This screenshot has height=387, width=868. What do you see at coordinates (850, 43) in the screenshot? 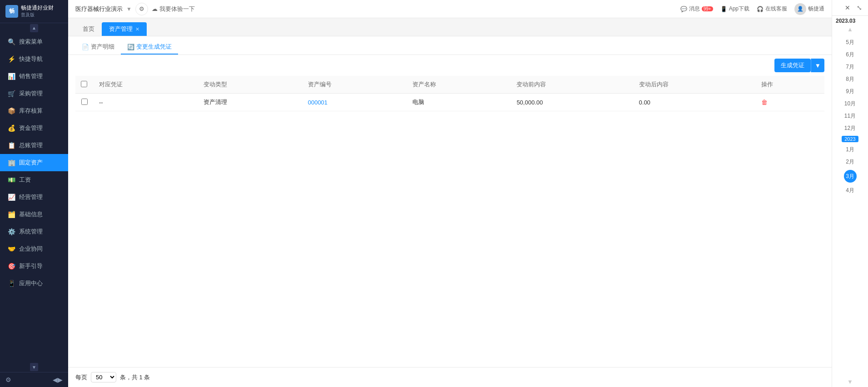
I see `timeline-month: 5月` at bounding box center [850, 43].